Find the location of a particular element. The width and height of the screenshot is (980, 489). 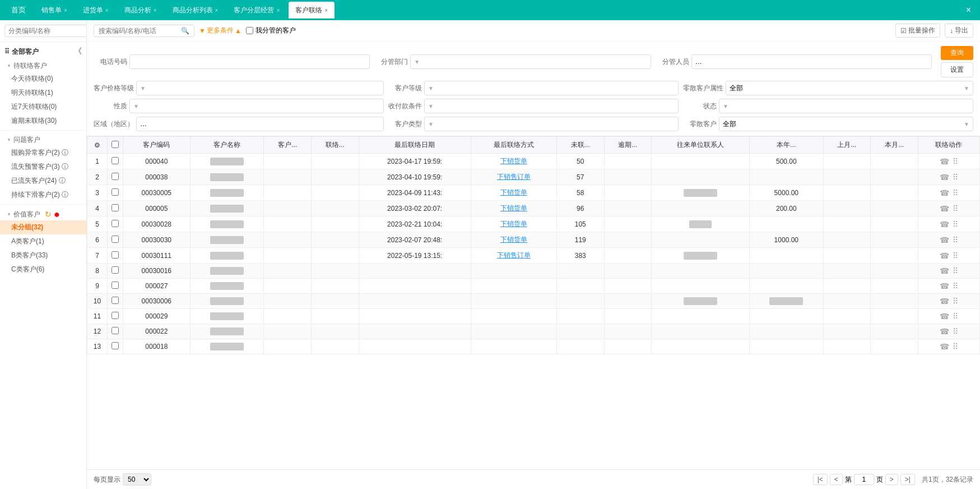

close-all-icon: × is located at coordinates (968, 10).